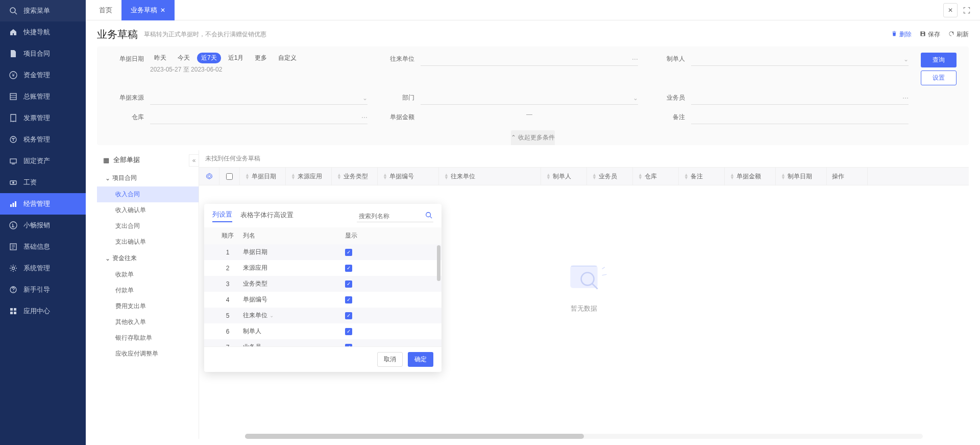 This screenshot has height=445, width=980. Describe the element at coordinates (939, 60) in the screenshot. I see `query-button: 查询` at that location.